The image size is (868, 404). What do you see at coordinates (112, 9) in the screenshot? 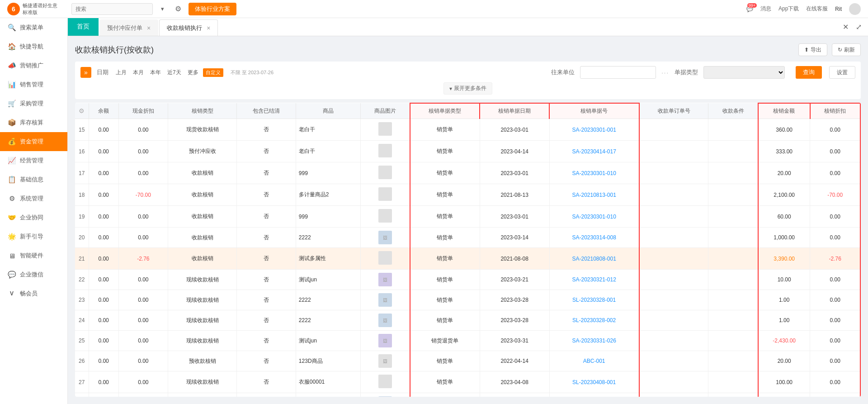
I see `search-input` at bounding box center [112, 9].